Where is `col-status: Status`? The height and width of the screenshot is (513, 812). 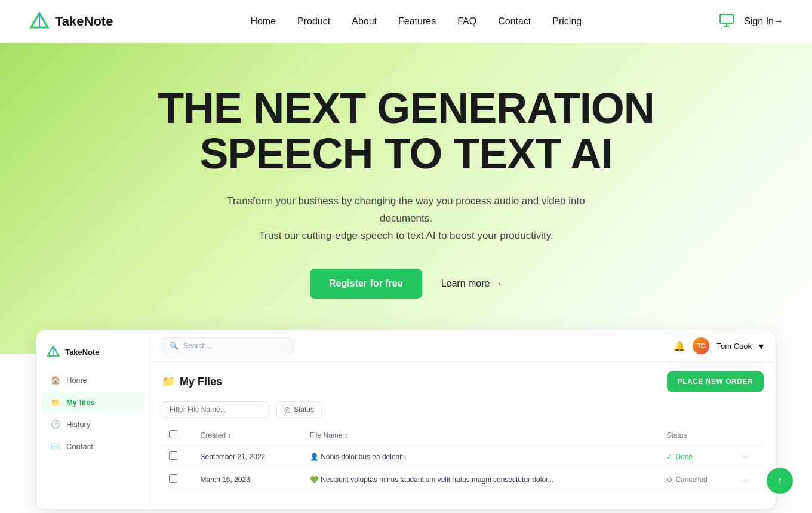
col-status: Status is located at coordinates (697, 435).